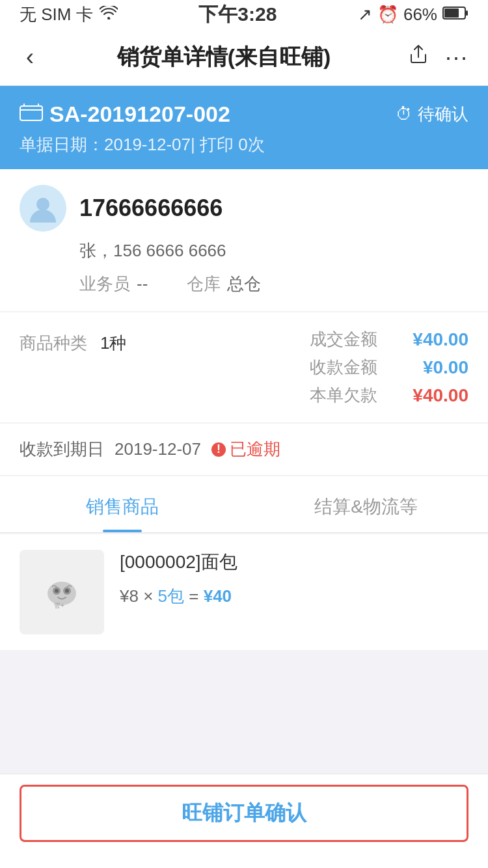 The width and height of the screenshot is (488, 868). Describe the element at coordinates (244, 144) in the screenshot. I see `order-date: 单据日期：2019-12-07| 打印 0次` at that location.